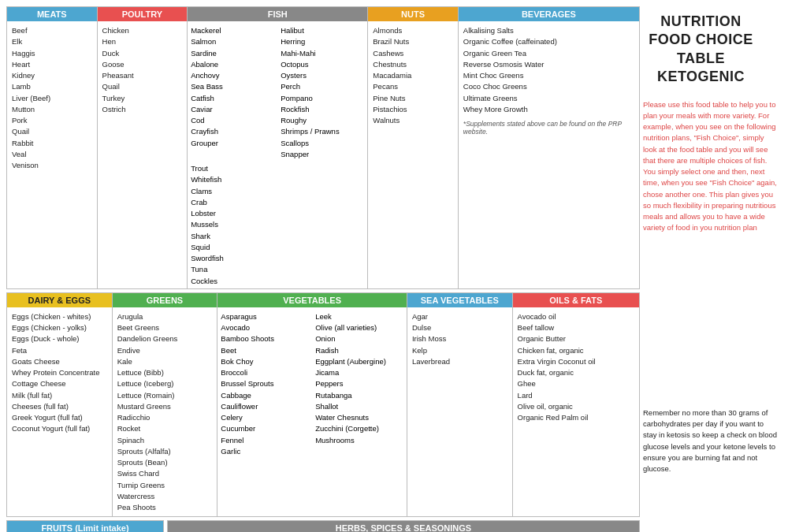 The width and height of the screenshot is (788, 532). Describe the element at coordinates (413, 148) in the screenshot. I see `nuts-col: NUTS AlmondsBrazil NutsCashewsChestnutsM…` at that location.